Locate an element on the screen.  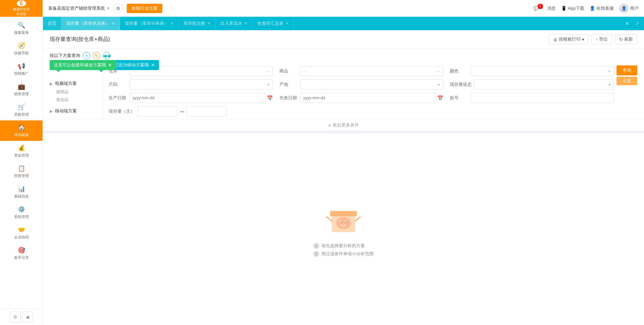
add-scheme-btn: + is located at coordinates (87, 56).